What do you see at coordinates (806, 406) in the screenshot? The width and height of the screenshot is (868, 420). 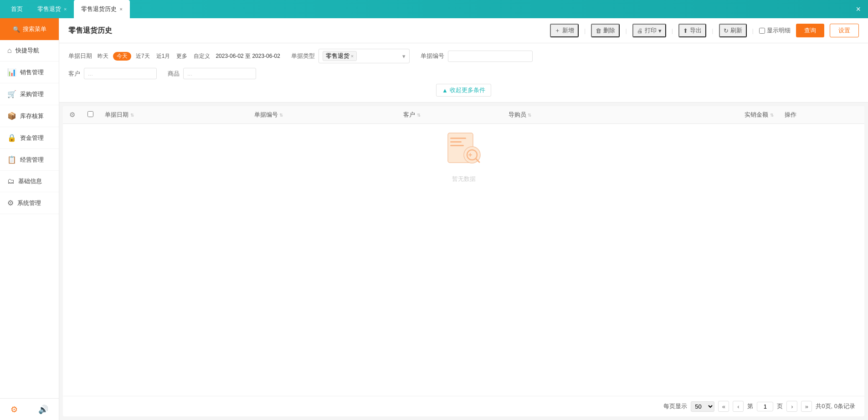 I see `last-page-icon: »` at bounding box center [806, 406].